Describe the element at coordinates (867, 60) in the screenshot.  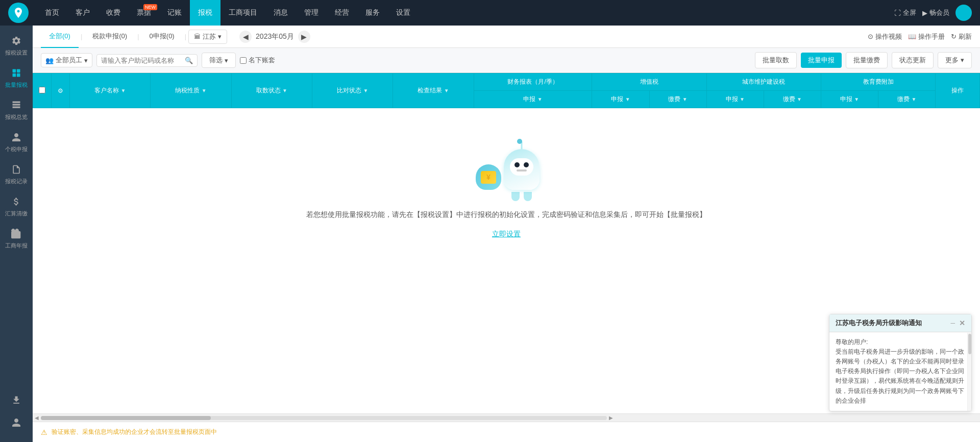
I see `batch-pay-button: 批量缴费` at that location.